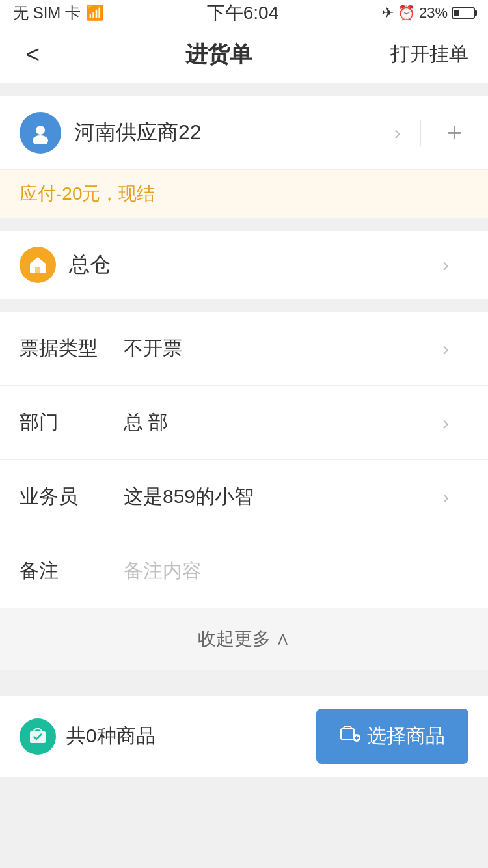 The height and width of the screenshot is (868, 488). Describe the element at coordinates (59, 349) in the screenshot. I see `invoice-type-label: 票据类型` at that location.